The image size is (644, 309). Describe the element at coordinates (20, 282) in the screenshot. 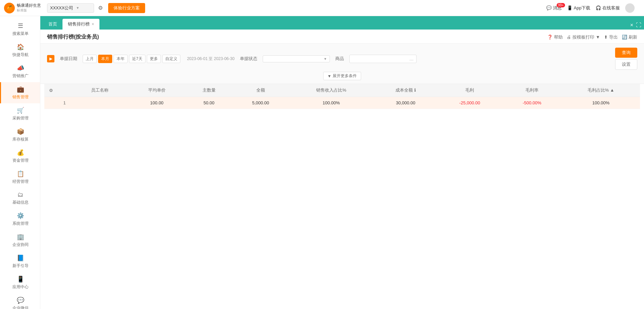

I see `sidebar-item-app-center: 📱 应用中心` at that location.